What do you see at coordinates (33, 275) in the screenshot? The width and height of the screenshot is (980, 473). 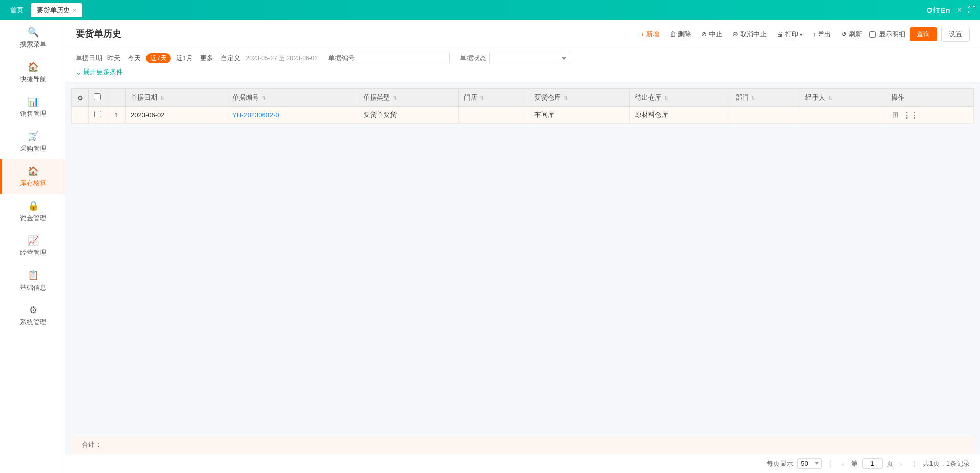 I see `basics-icon: 📋` at bounding box center [33, 275].